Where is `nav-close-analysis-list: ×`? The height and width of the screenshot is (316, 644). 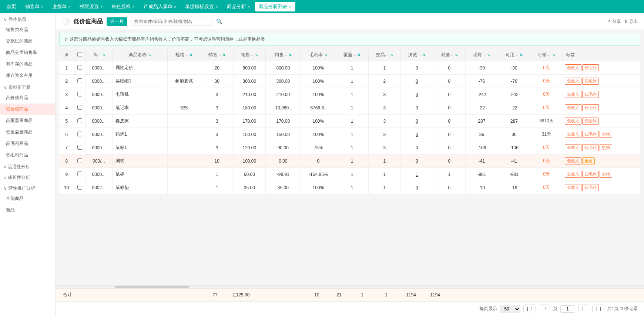
nav-close-analysis-list: × is located at coordinates (290, 7).